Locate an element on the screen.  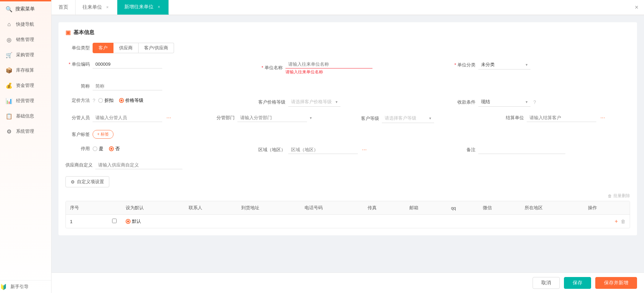
row-default-radio is located at coordinates (128, 221).